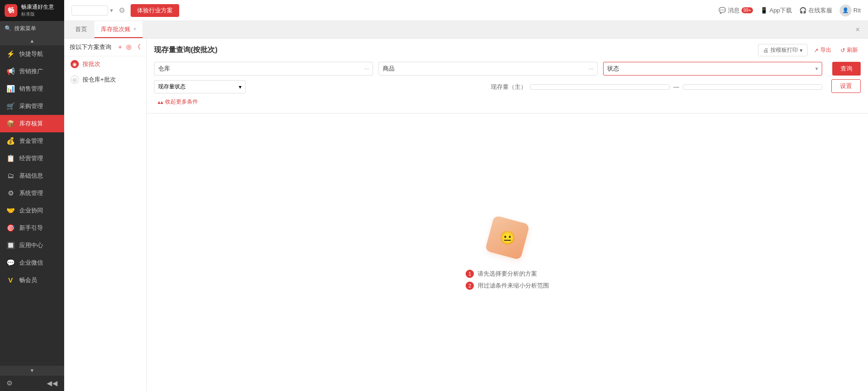  Describe the element at coordinates (32, 228) in the screenshot. I see `sidebar-item-newbie: 🎯 新手引导` at that location.